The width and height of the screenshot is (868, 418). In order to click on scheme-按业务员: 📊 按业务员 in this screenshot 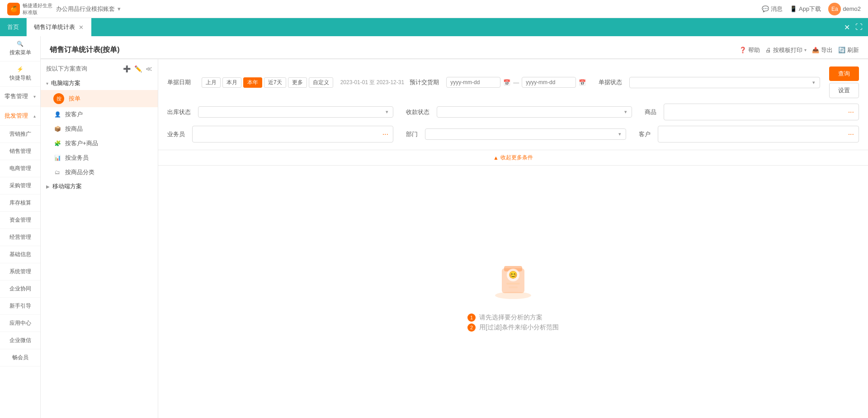, I will do `click(99, 158)`.